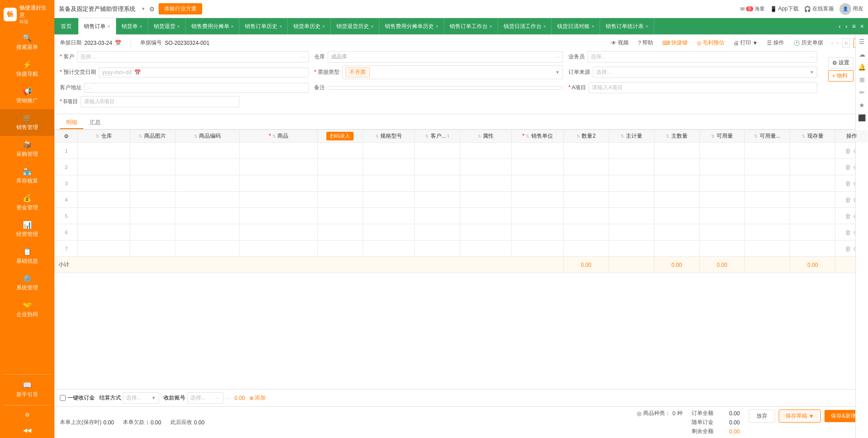  Describe the element at coordinates (27, 122) in the screenshot. I see `sidebar-item-sales: 🛒 销售管理` at that location.